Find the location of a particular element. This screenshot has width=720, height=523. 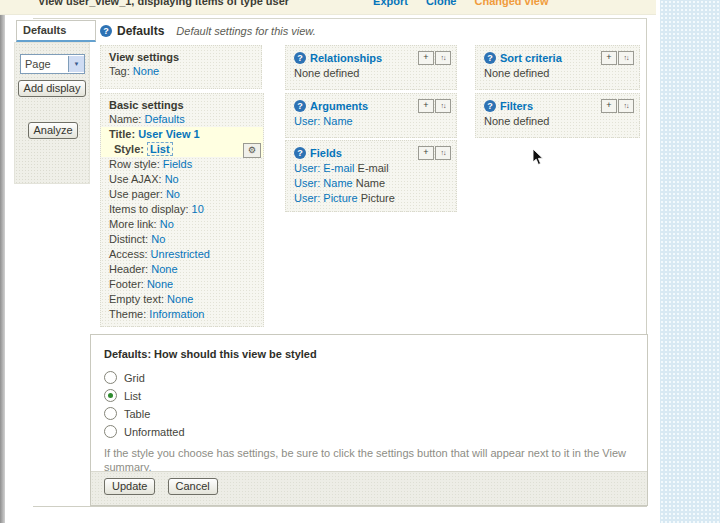

style-form-description: If the style you choose has settings, be… is located at coordinates (369, 460).